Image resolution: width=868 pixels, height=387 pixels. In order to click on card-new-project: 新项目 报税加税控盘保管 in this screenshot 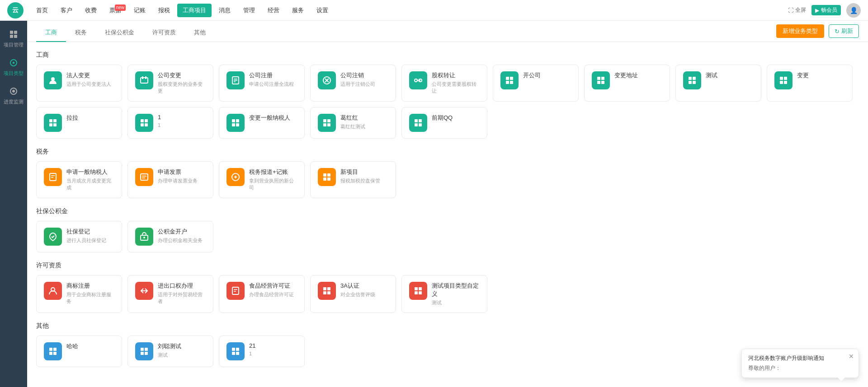, I will do `click(353, 180)`.